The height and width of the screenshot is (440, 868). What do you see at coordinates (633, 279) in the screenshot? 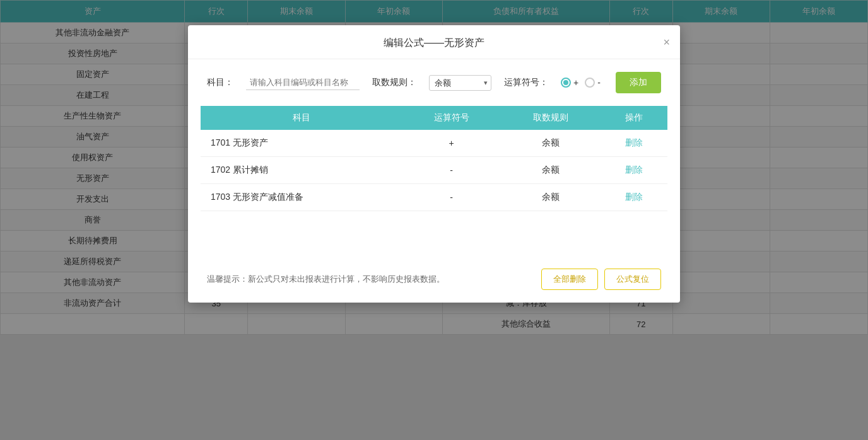
I see `reset-formula-button: 公式复位` at bounding box center [633, 279].